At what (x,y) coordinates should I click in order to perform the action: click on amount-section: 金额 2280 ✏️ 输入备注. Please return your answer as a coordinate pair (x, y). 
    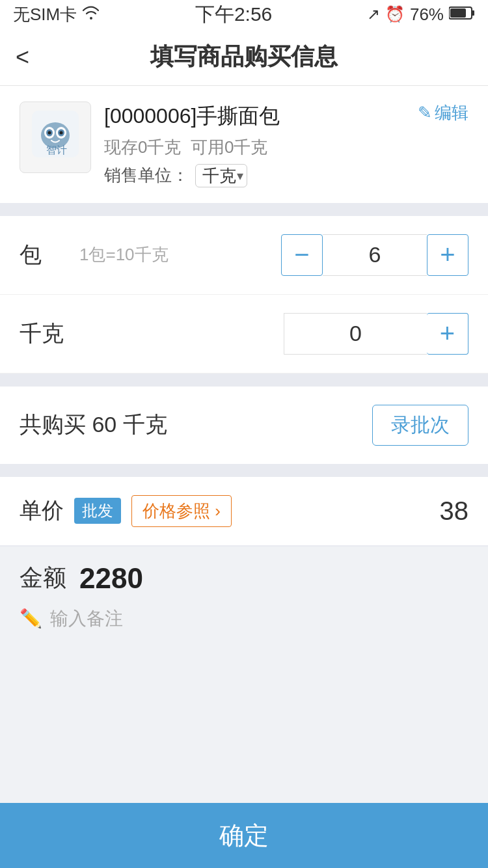
    Looking at the image, I should click on (244, 589).